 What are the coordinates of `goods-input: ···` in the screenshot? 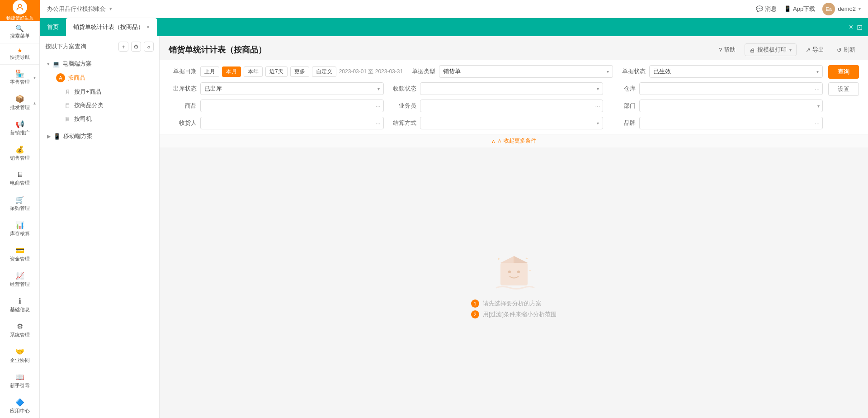 It's located at (292, 106).